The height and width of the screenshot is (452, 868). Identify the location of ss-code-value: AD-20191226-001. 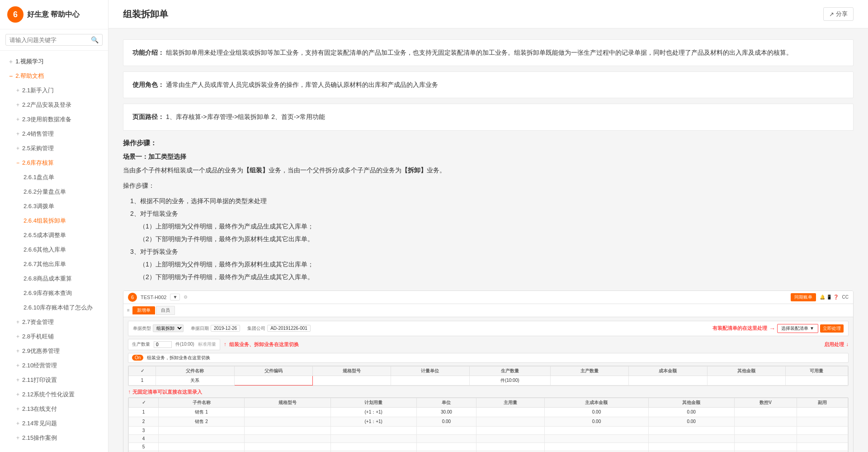
(289, 328).